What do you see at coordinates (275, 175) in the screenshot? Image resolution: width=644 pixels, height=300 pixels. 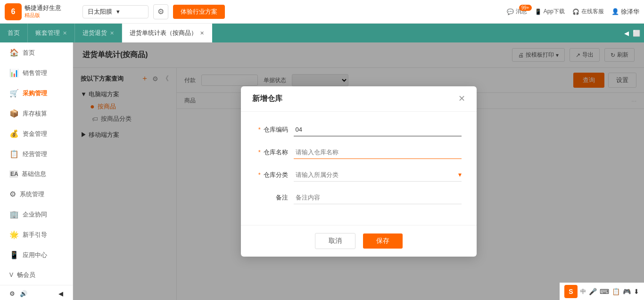 I see `category-label: * 仓库分类` at bounding box center [275, 175].